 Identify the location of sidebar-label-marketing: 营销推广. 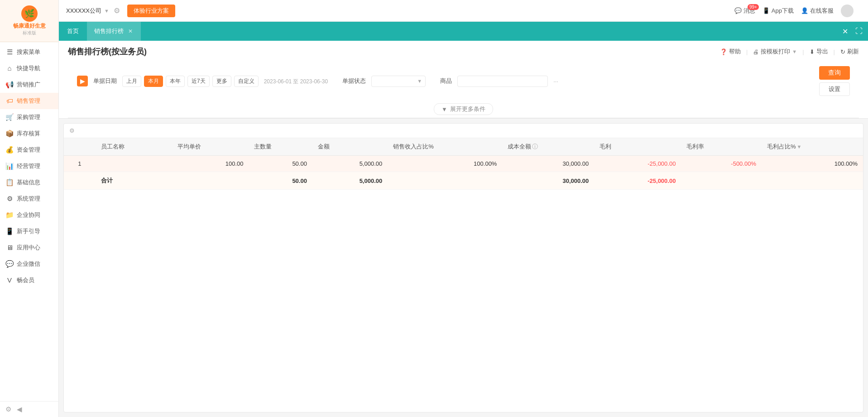
(29, 85).